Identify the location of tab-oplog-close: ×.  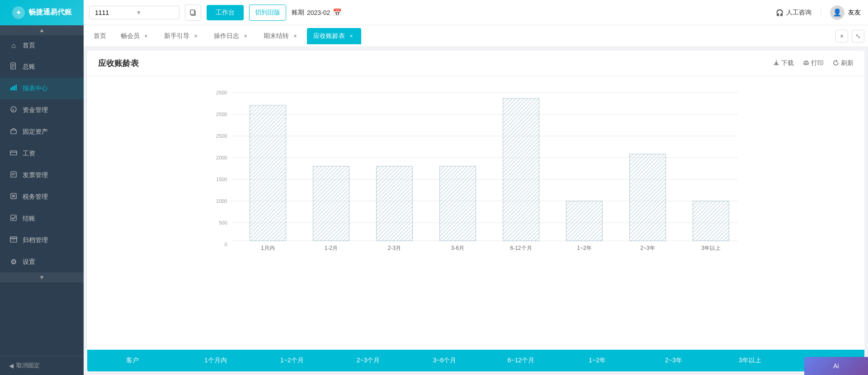
(245, 36).